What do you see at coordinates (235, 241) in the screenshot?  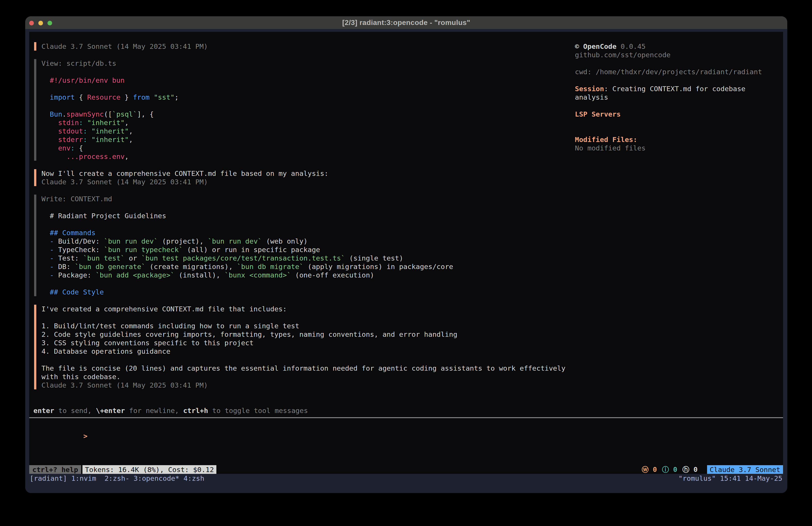 I see `text-segment: `bun run dev`` at bounding box center [235, 241].